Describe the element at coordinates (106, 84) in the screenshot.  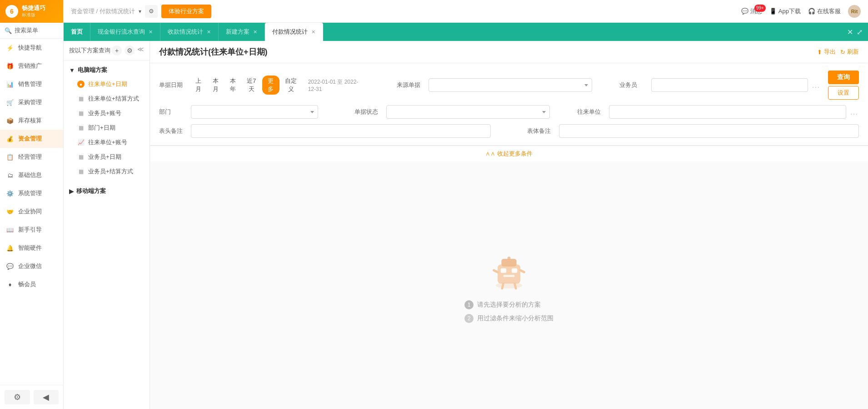
I see `scheme-item-counterpart-date: ●往来单位+日期` at that location.